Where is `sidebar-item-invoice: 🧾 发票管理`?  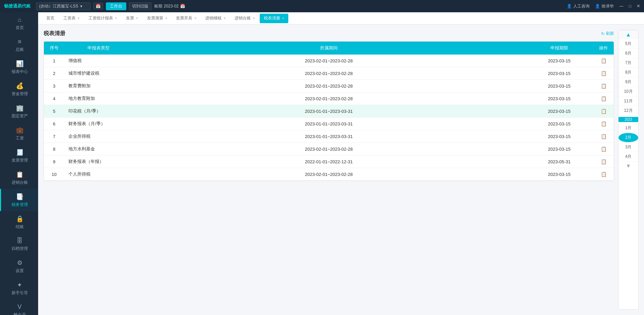 sidebar-item-invoice: 🧾 发票管理 is located at coordinates (19, 155).